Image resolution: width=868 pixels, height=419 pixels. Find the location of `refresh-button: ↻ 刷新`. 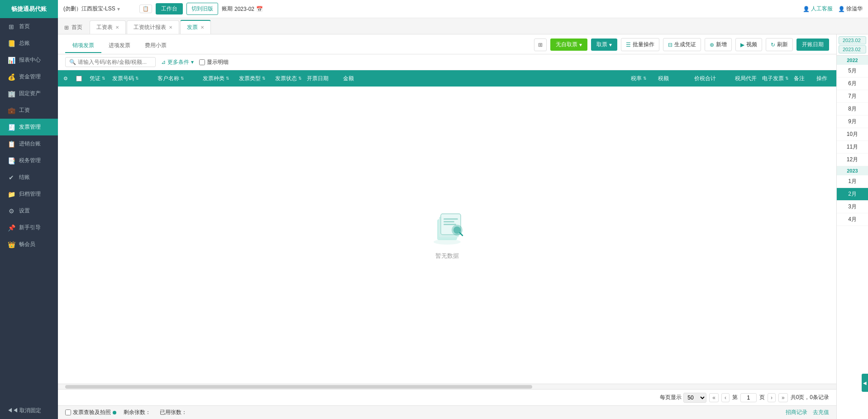

refresh-button: ↻ 刷新 is located at coordinates (779, 44).